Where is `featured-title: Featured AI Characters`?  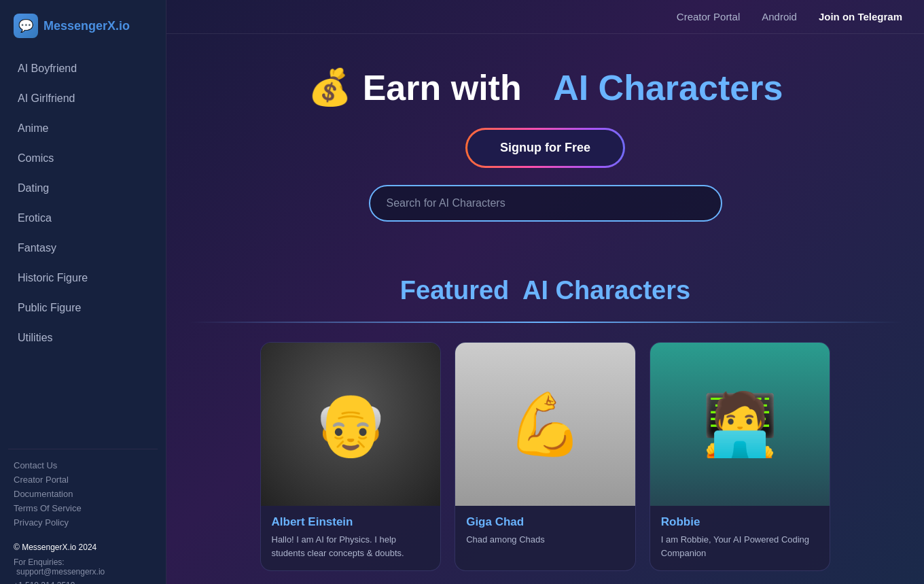
featured-title: Featured AI Characters is located at coordinates (545, 291).